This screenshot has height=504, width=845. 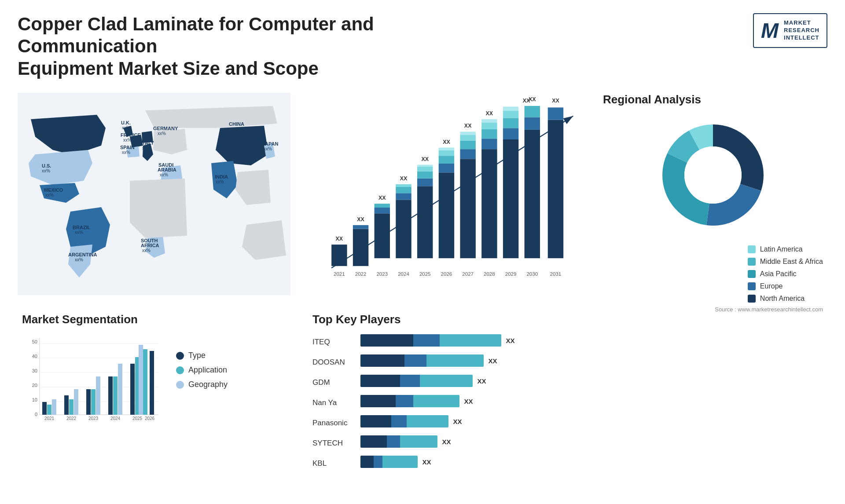 I want to click on bar-nanya: XX, so click(x=468, y=401).